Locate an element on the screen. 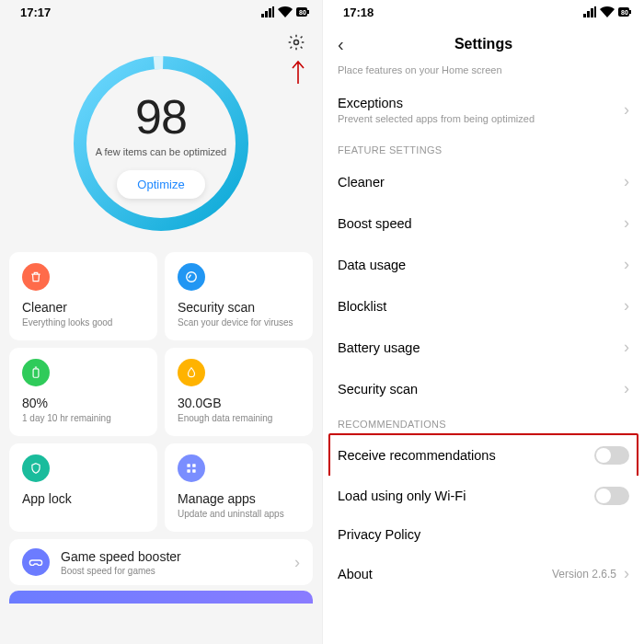 This screenshot has height=644, width=644. back-button: ‹ is located at coordinates (340, 44).